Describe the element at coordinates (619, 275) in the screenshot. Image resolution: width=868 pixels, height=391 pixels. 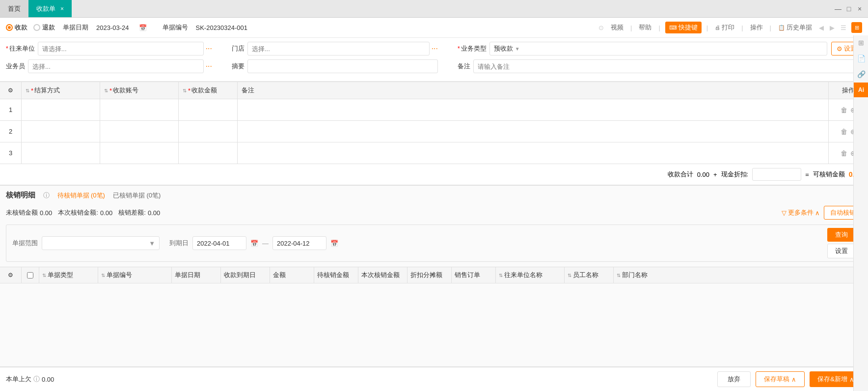
I see `sort-dept-icon: ⇅` at that location.